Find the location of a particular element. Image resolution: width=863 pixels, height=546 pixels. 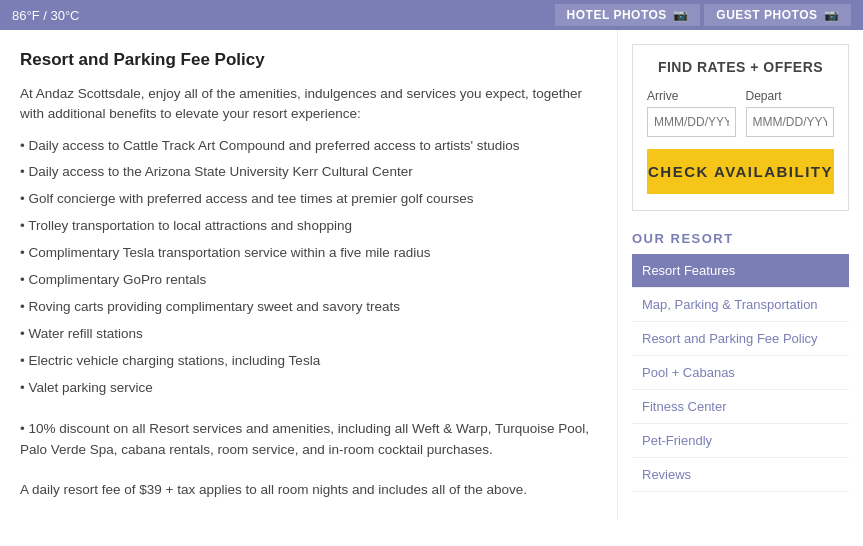

find-rates-box: FIND RATES + OFFERS Arrive Depart CHECK … is located at coordinates (740, 128).